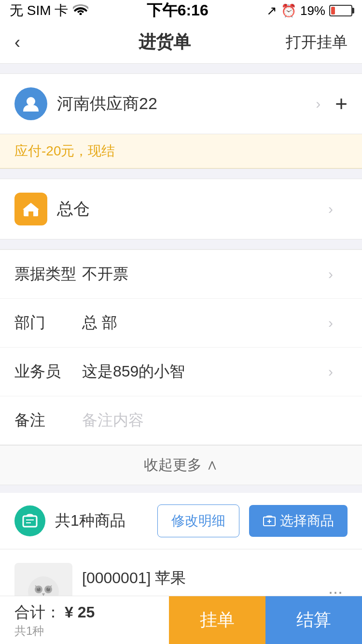  What do you see at coordinates (181, 244) in the screenshot?
I see `gap3` at bounding box center [181, 244].